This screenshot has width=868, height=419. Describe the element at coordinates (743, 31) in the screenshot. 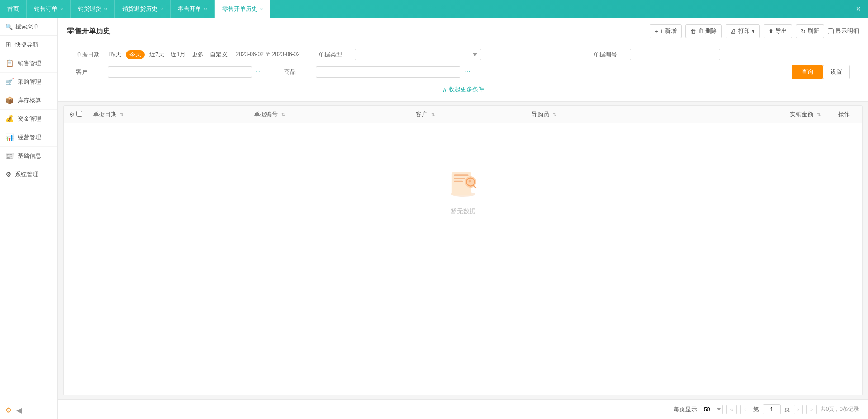

I see `print-button: 🖨 打印 ▾` at that location.